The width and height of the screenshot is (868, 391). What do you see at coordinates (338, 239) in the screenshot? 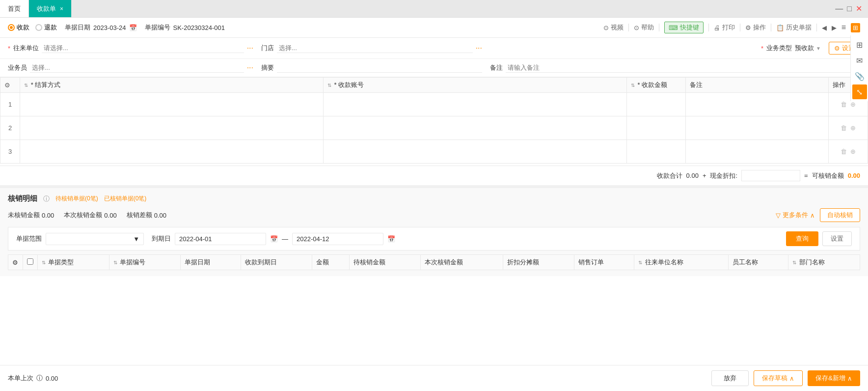
I see `date-to-input` at bounding box center [338, 239].